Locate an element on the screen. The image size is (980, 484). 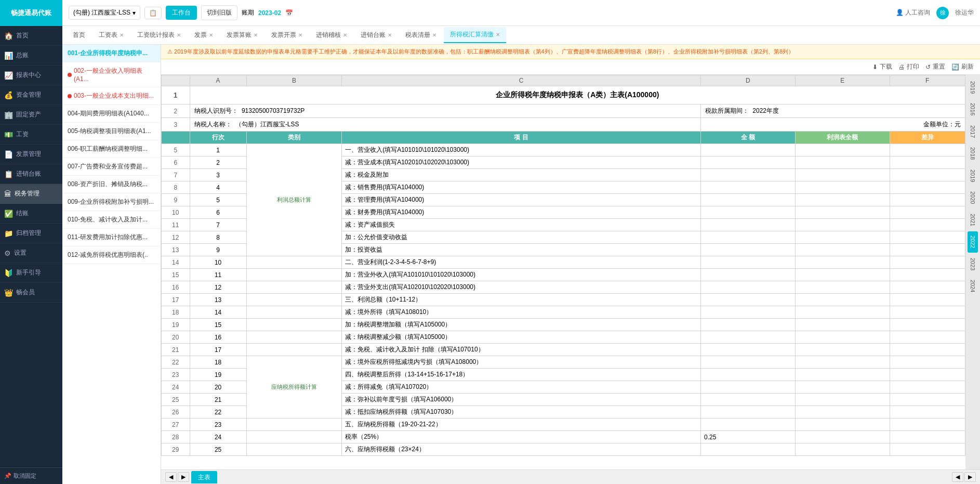
tab-sales-check: 进销稽核 ✕ is located at coordinates (332, 35).